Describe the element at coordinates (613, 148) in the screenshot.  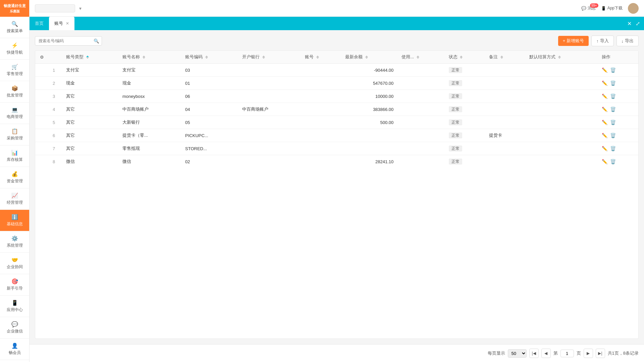
I see `delete-button-6: 🗑️` at that location.